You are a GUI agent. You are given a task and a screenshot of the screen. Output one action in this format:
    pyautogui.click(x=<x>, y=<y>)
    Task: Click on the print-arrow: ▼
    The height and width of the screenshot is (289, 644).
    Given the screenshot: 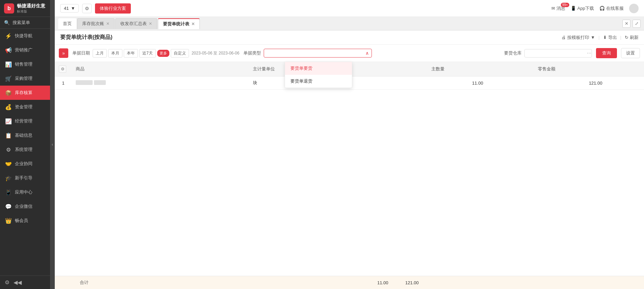 What is the action you would take?
    pyautogui.click(x=593, y=37)
    